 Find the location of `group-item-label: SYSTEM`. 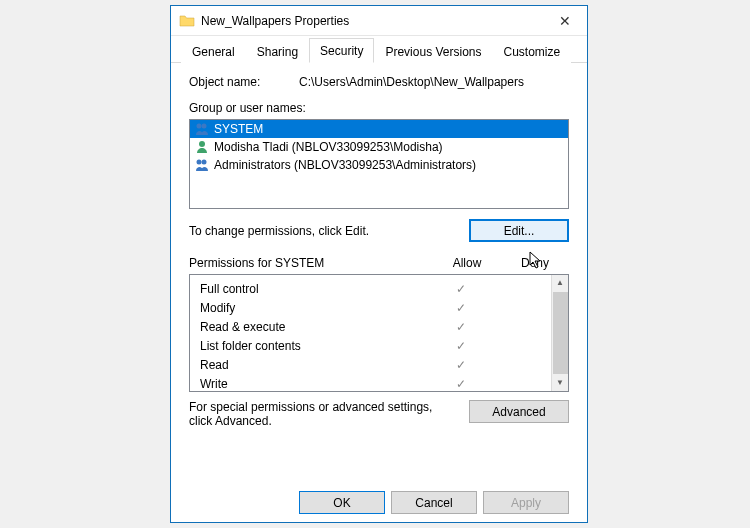

group-item-label: SYSTEM is located at coordinates (238, 129).